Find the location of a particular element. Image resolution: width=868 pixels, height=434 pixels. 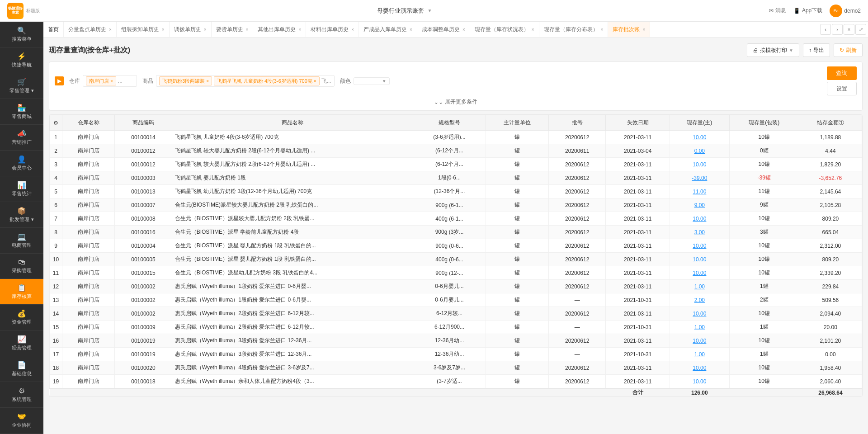

sidebar-item-零售管理: 🛒 零售管理 ▾ is located at coordinates (22, 86).